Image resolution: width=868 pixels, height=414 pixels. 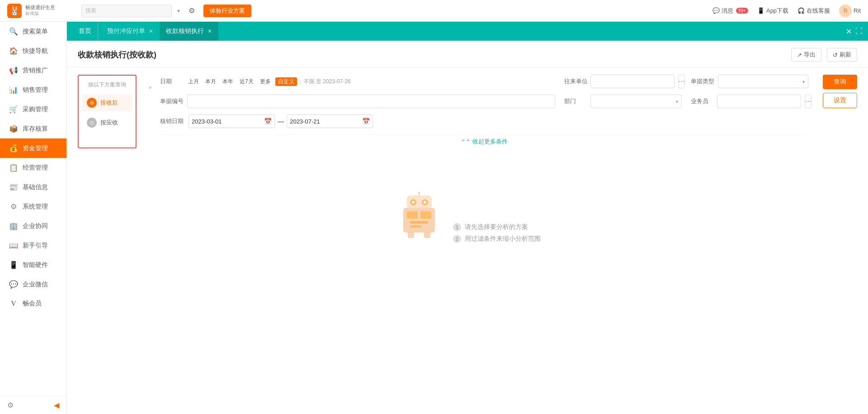 What do you see at coordinates (702, 101) in the screenshot?
I see `staff-label: 业务员` at bounding box center [702, 101].